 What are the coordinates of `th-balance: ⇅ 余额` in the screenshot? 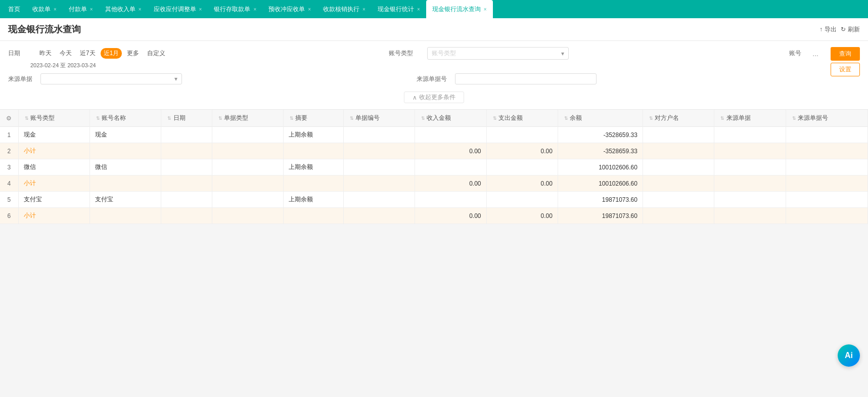 It's located at (600, 118).